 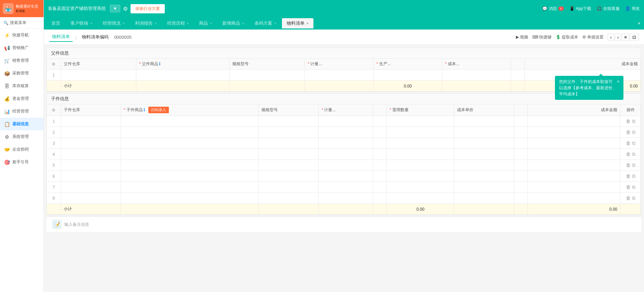 What do you see at coordinates (608, 9) in the screenshot?
I see `online-service-btn: 🎧 在线客服` at bounding box center [608, 9].